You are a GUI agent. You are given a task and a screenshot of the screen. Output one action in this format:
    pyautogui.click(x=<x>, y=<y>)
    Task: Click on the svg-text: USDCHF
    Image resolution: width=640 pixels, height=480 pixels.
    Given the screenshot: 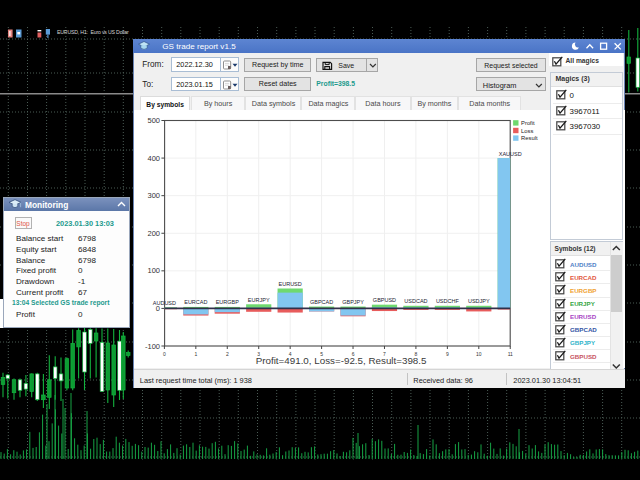 What is the action you would take?
    pyautogui.click(x=448, y=301)
    